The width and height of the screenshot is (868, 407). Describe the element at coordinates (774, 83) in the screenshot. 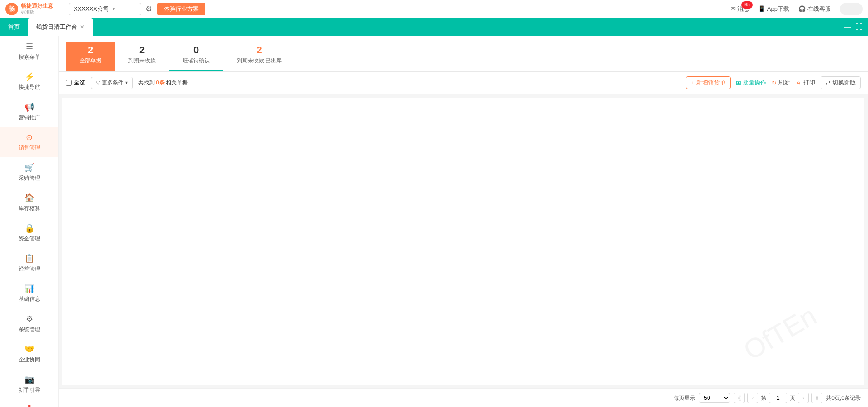

I see `refresh-icon: ↻` at that location.